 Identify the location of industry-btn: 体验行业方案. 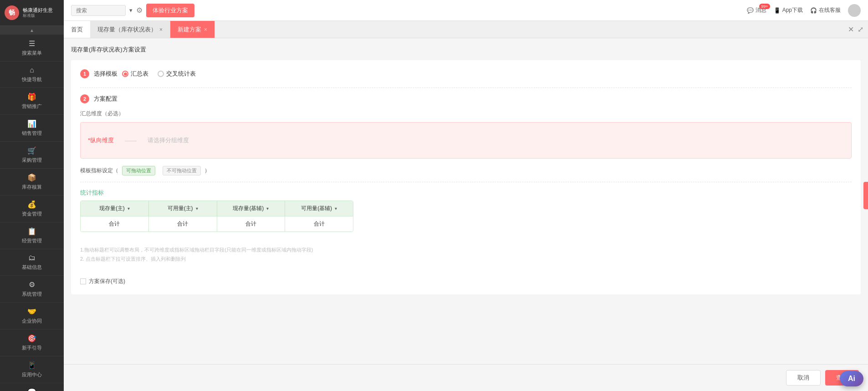
(170, 10).